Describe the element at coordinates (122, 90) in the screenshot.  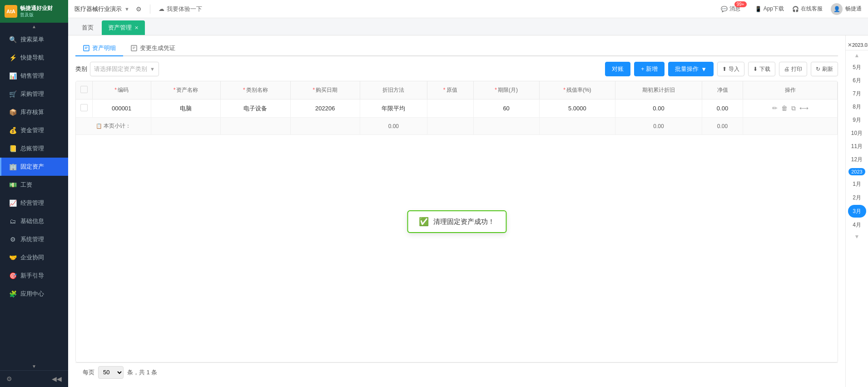
I see `th-code: *编码` at that location.